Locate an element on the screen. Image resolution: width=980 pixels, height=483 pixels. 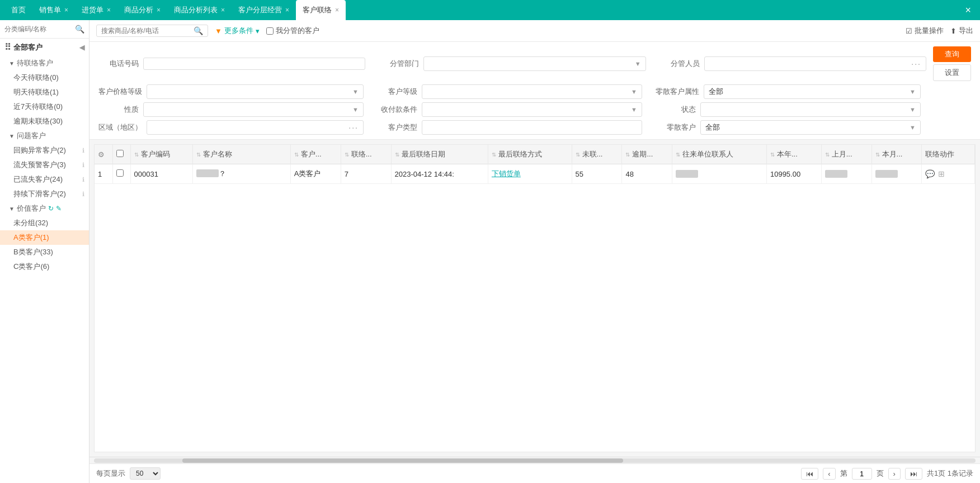
page-end-label: 页 is located at coordinates (880, 473).